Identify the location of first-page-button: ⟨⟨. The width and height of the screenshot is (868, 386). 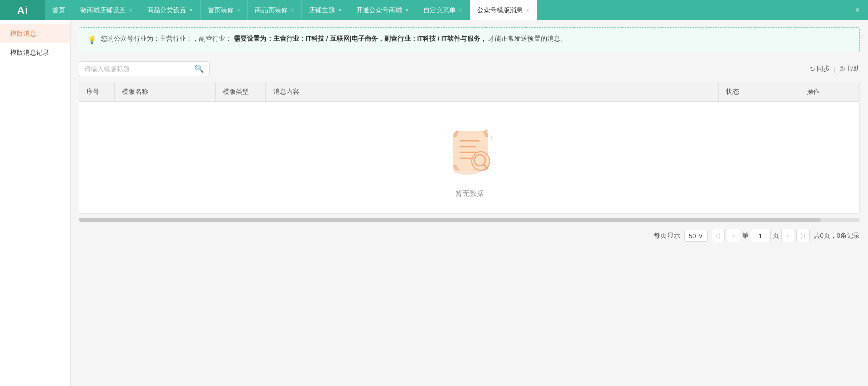
(718, 236).